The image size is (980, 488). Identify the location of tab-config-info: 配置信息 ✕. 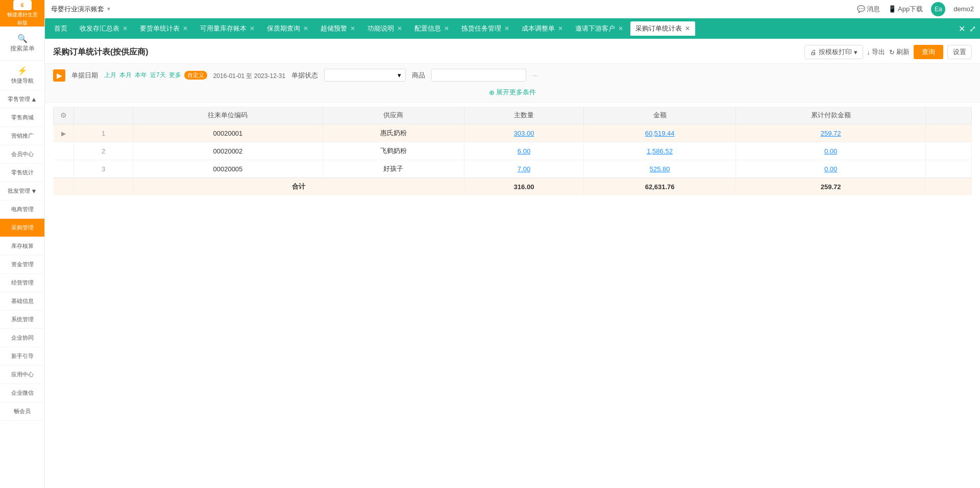
(432, 29).